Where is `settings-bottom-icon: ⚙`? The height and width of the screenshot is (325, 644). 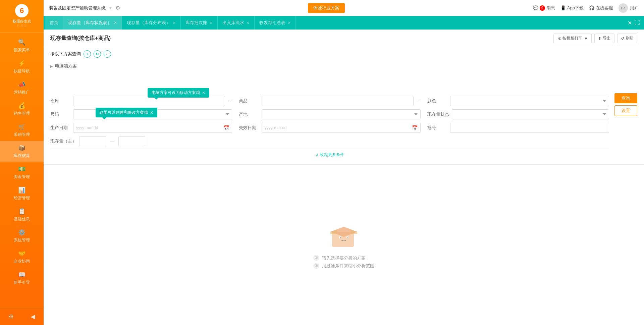
settings-bottom-icon: ⚙ is located at coordinates (11, 317).